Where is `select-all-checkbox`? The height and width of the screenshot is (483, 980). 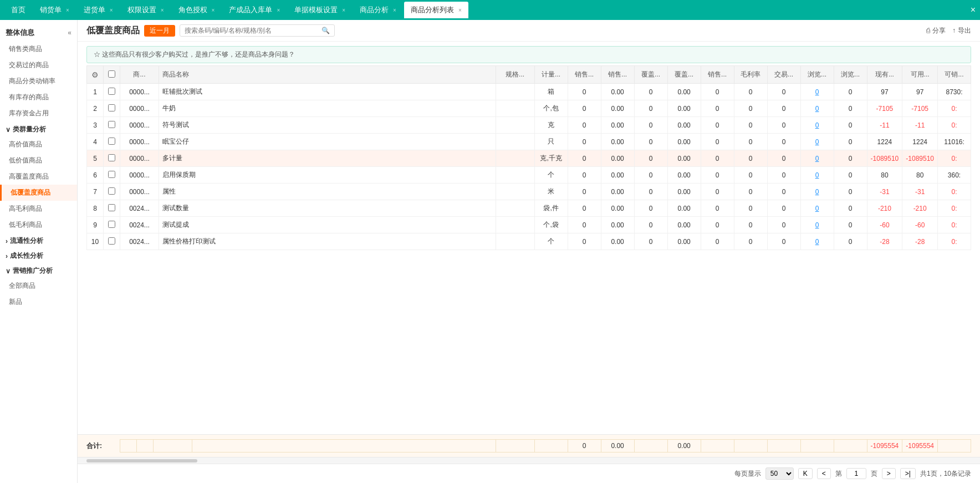 select-all-checkbox is located at coordinates (112, 74).